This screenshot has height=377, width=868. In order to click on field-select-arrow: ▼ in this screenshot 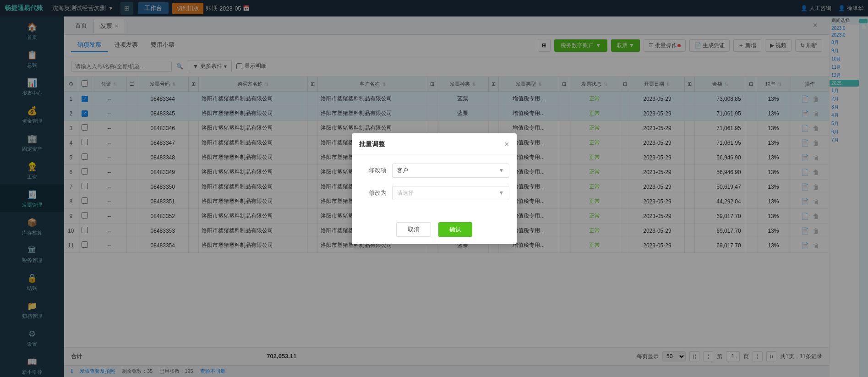, I will do `click(502, 170)`.